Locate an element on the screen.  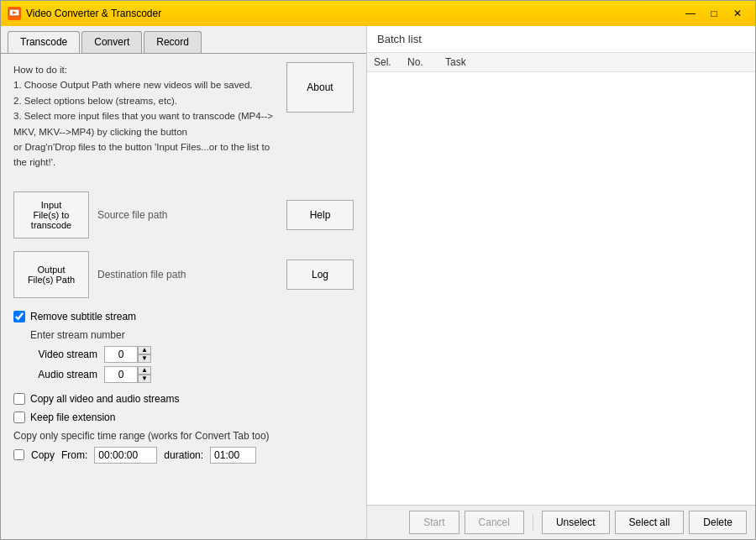
title-bar: Video Converter & Transcoder — □ ✕ is located at coordinates (378, 13).